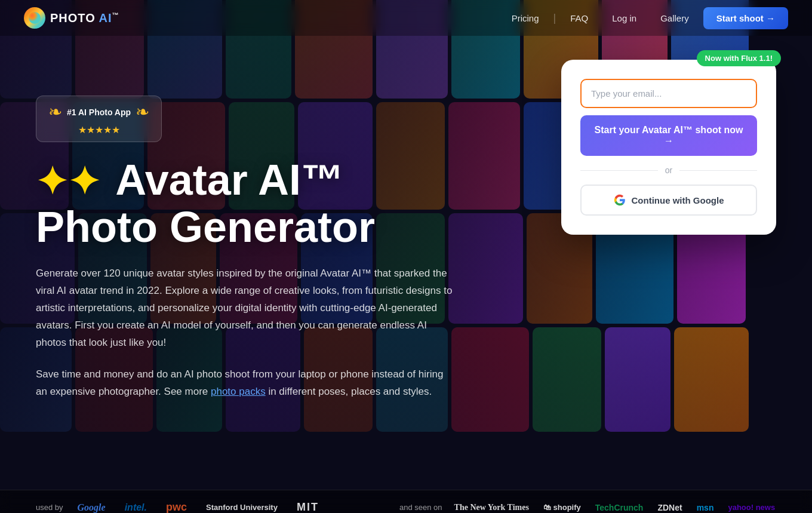  What do you see at coordinates (678, 201) in the screenshot?
I see `google-btn-label: Continue with Google` at bounding box center [678, 201].